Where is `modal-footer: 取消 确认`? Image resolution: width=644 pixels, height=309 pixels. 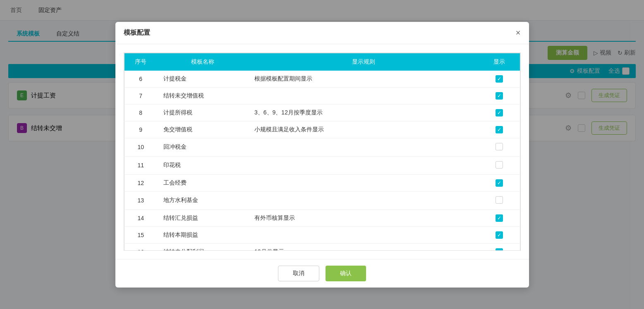
modal-footer: 取消 确认 is located at coordinates (322, 273).